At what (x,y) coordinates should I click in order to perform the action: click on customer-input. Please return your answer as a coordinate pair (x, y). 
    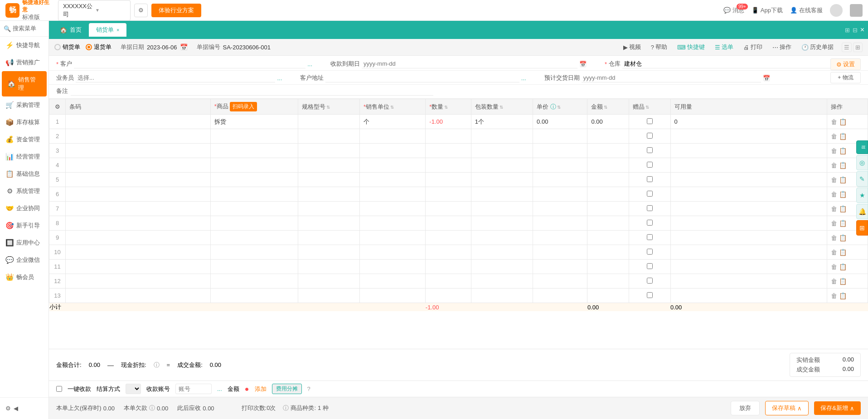
    Looking at the image, I should click on (189, 64).